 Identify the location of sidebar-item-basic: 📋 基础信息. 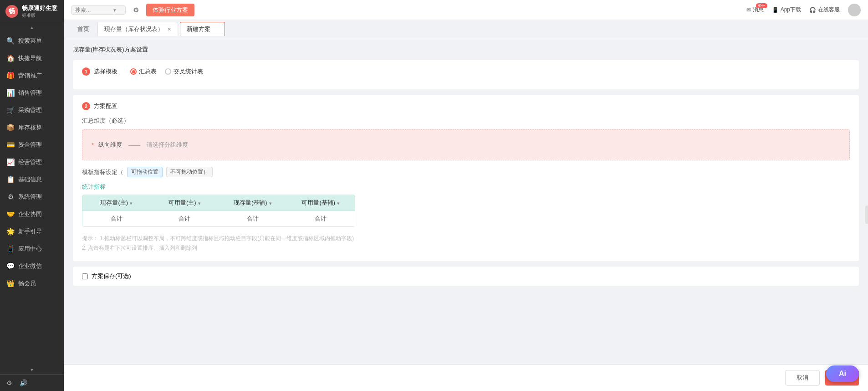
(32, 180).